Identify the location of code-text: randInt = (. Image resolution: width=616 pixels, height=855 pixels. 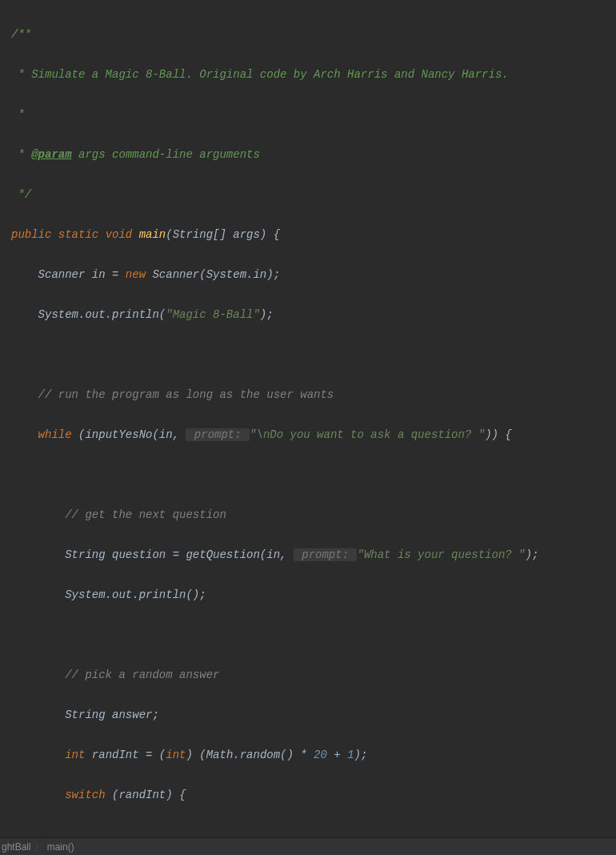
(129, 755).